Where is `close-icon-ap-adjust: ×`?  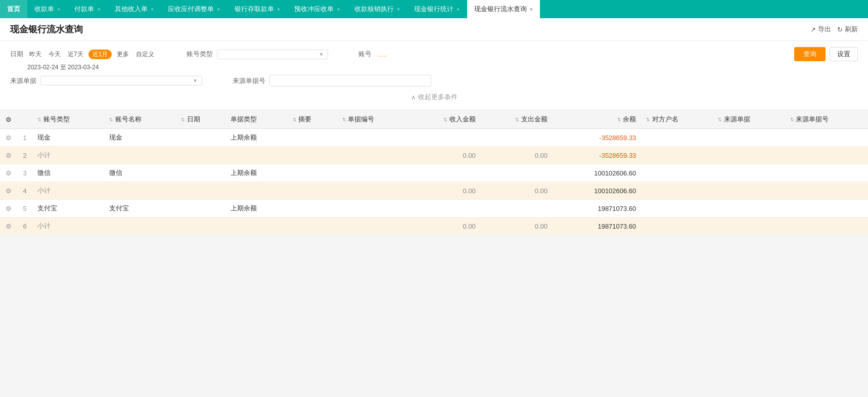 close-icon-ap-adjust: × is located at coordinates (218, 9).